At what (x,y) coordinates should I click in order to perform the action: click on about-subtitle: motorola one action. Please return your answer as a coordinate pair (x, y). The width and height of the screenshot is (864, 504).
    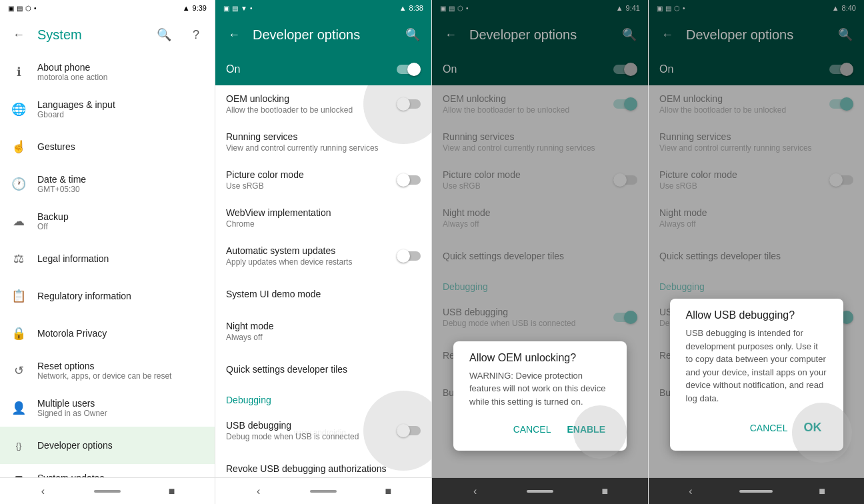
    Looking at the image, I should click on (72, 77).